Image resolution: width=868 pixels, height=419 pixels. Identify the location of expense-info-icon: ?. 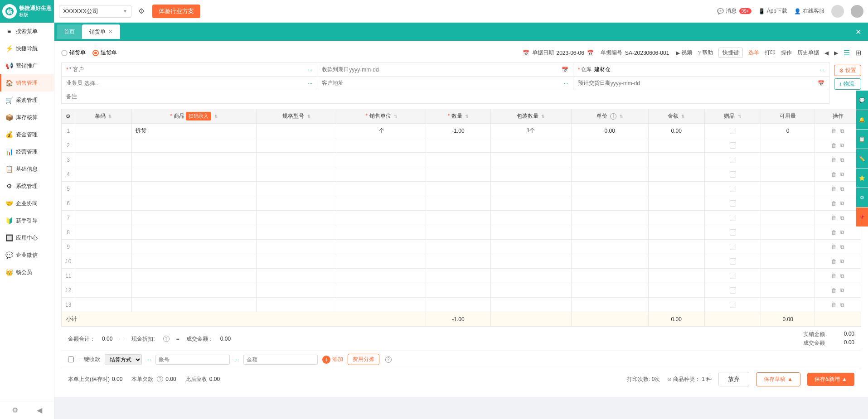
(388, 360).